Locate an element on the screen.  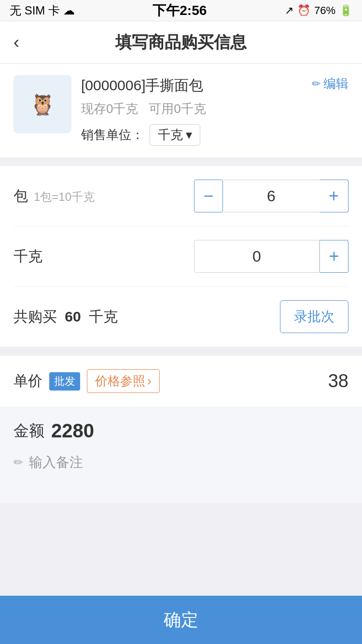
total-label: 共购买 is located at coordinates (35, 317).